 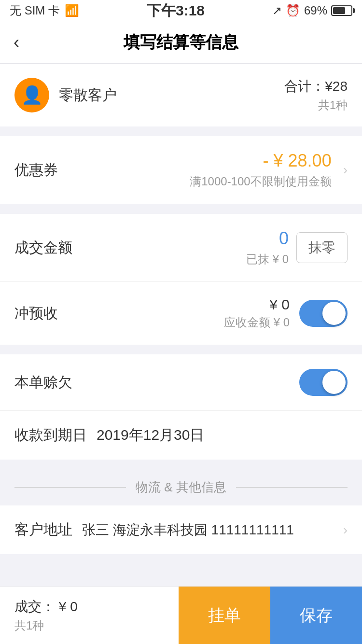 What do you see at coordinates (72, 11) in the screenshot?
I see `wifi-icon: 📶` at bounding box center [72, 11].